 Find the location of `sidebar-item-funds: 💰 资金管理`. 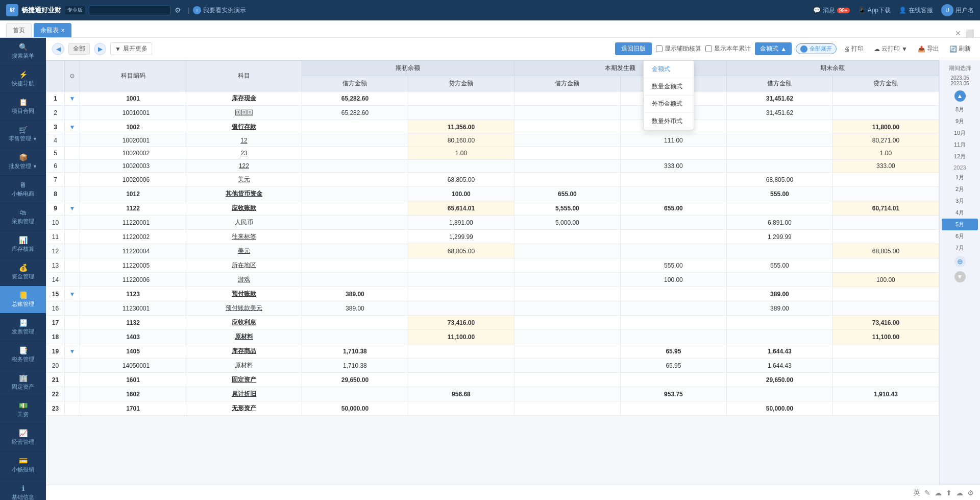

sidebar-item-funds: 💰 资金管理 is located at coordinates (23, 272).